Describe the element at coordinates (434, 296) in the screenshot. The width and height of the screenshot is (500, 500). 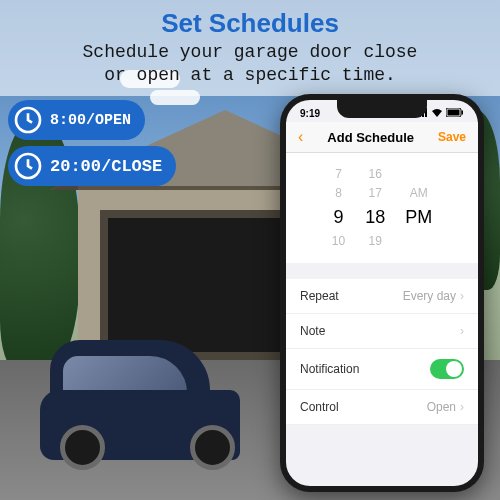
I see `repeat-value: Every day ›` at that location.